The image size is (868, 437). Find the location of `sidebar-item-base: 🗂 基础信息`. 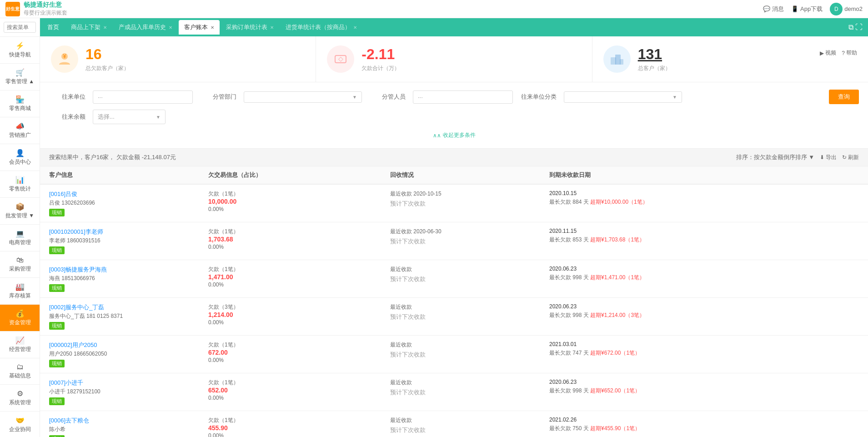

sidebar-item-base: 🗂 基础信息 is located at coordinates (20, 372).